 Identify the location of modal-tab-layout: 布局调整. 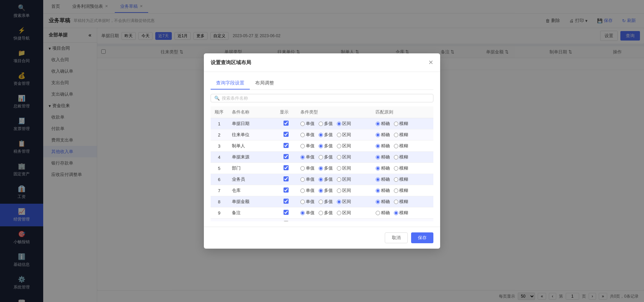
(265, 83).